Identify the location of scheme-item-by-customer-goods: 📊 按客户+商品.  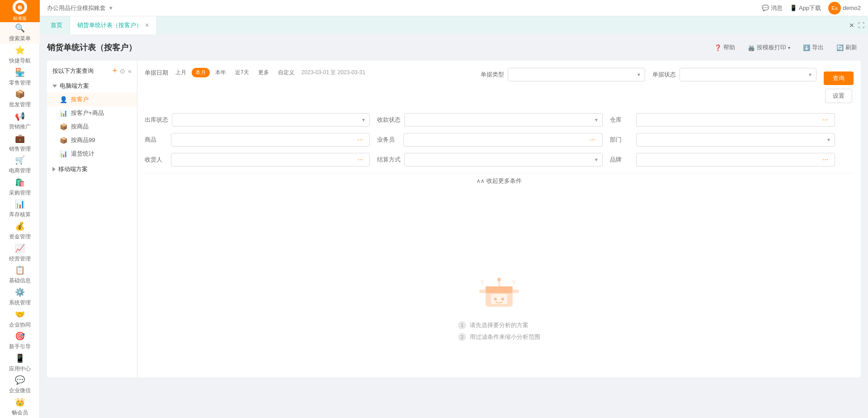
(92, 113).